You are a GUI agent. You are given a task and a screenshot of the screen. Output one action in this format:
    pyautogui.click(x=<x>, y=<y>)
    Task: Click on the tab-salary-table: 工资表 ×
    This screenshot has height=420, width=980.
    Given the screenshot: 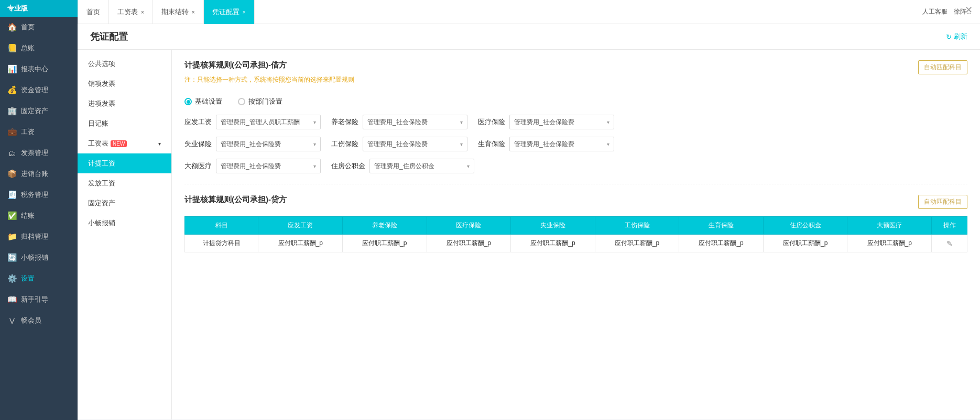 What is the action you would take?
    pyautogui.click(x=131, y=12)
    